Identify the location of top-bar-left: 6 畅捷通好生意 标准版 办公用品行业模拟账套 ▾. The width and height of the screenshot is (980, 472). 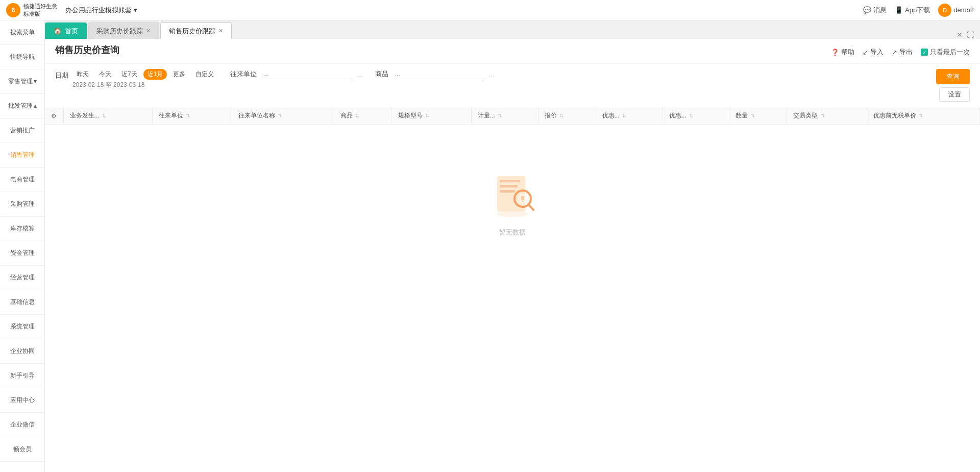
(74, 10).